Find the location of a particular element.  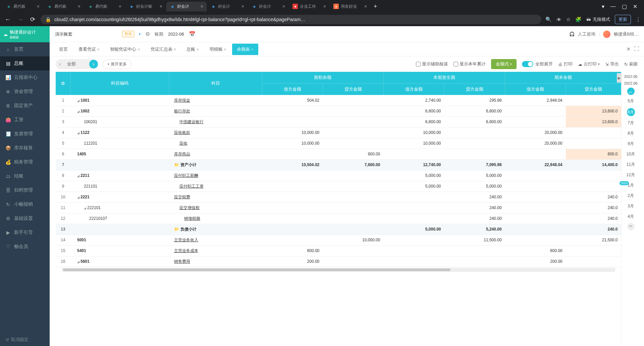

scroll-down-icon: ︾ is located at coordinates (631, 227).